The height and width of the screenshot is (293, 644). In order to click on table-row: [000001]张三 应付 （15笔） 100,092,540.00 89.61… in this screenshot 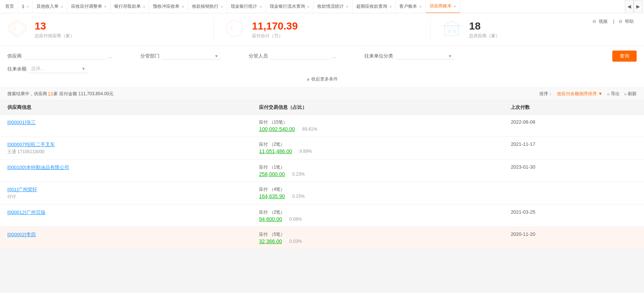, I will do `click(322, 126)`.